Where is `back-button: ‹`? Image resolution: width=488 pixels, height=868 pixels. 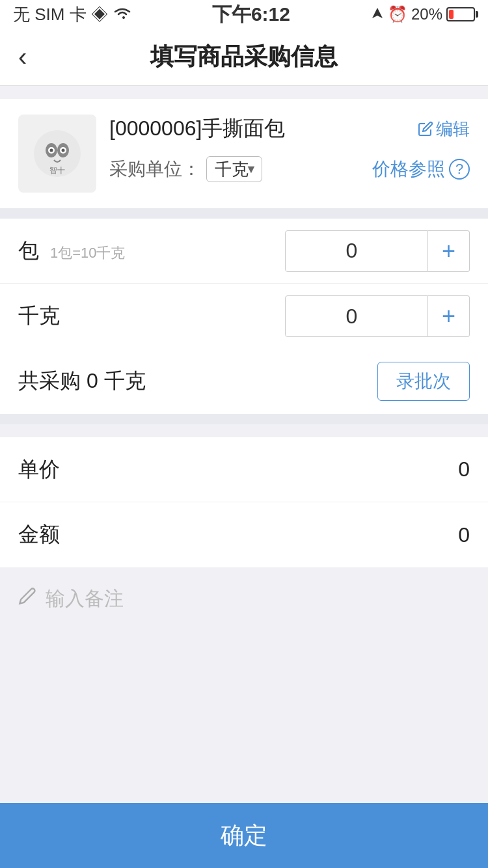
back-button: ‹ is located at coordinates (22, 57).